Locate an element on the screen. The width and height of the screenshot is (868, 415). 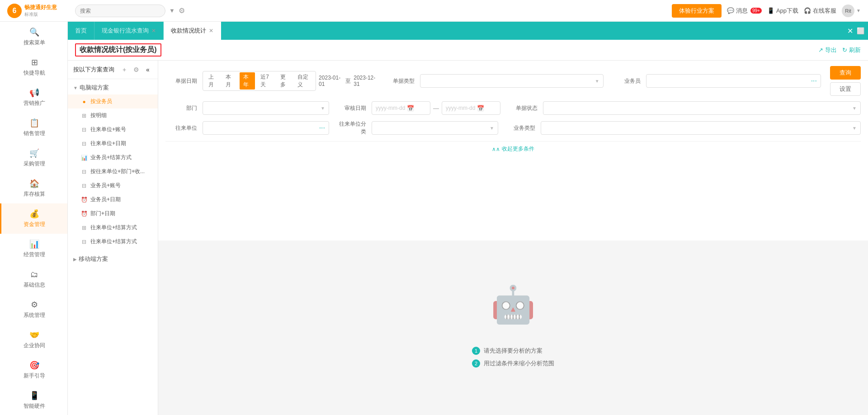
date-range-sep: 至 is located at coordinates (348, 81).